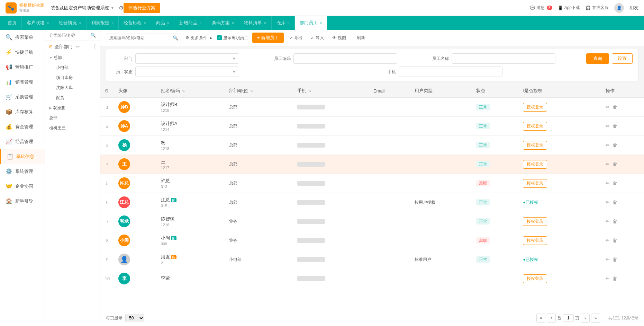 Image resolution: width=644 pixels, height=326 pixels. I want to click on message-btn: 💬 消息 5, so click(541, 8).